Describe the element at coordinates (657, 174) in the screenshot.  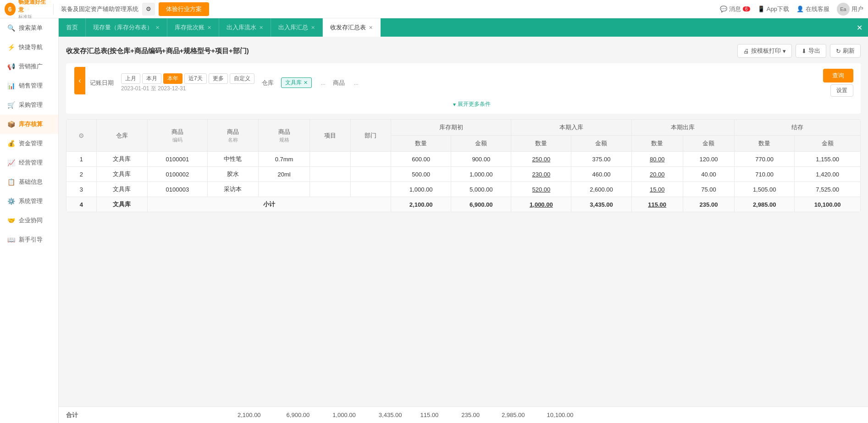
I see `cell-out-qty: 20.00` at that location.